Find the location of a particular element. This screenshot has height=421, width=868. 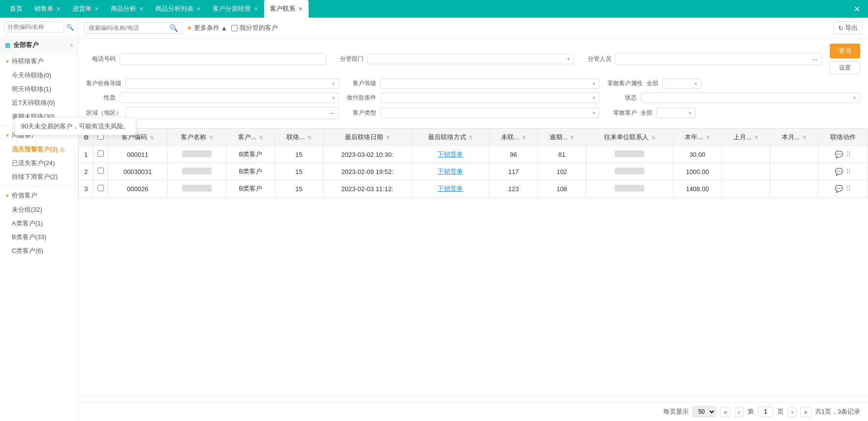

tab-analysis: 商品分析 ✕ is located at coordinates (127, 9).